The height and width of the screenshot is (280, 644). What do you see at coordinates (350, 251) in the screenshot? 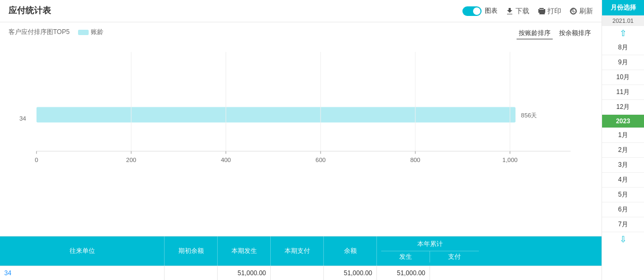
I see `col-balance: 余额` at bounding box center [350, 251].